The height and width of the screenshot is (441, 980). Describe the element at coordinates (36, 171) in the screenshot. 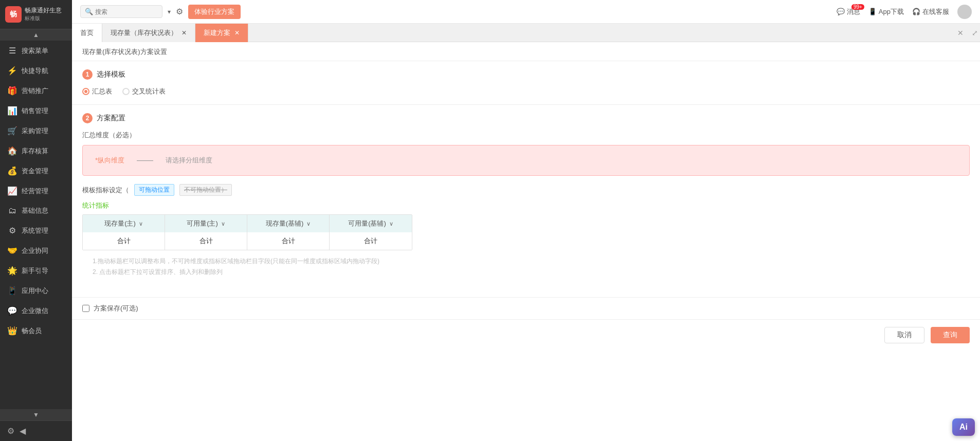

I see `sidebar-item-finance: 💰 资金管理` at that location.